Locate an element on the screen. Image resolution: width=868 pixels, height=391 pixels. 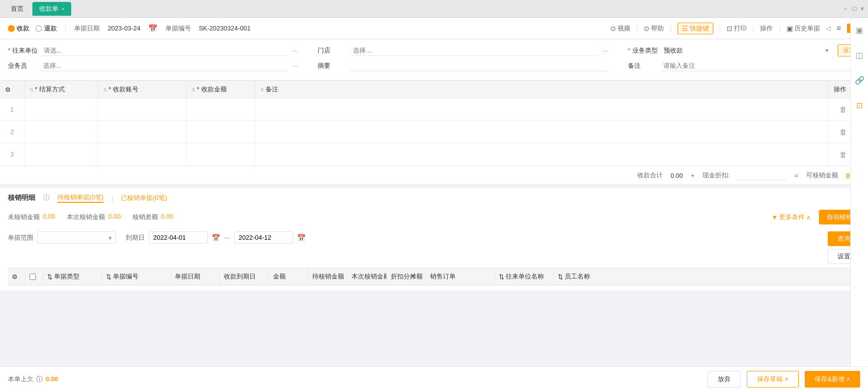
refund-radio: 退款 is located at coordinates (46, 28).